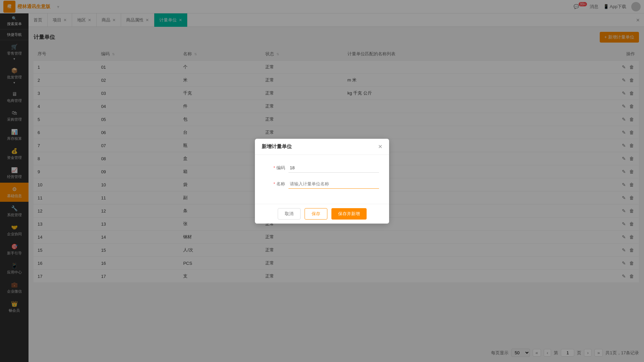 Image resolution: width=644 pixels, height=362 pixels. What do you see at coordinates (380, 147) in the screenshot?
I see `modal-close-btn: ✕` at bounding box center [380, 147].